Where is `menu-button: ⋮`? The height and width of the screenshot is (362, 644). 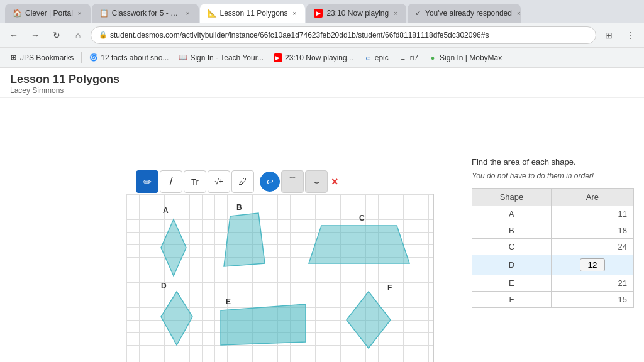 menu-button: ⋮ is located at coordinates (630, 35).